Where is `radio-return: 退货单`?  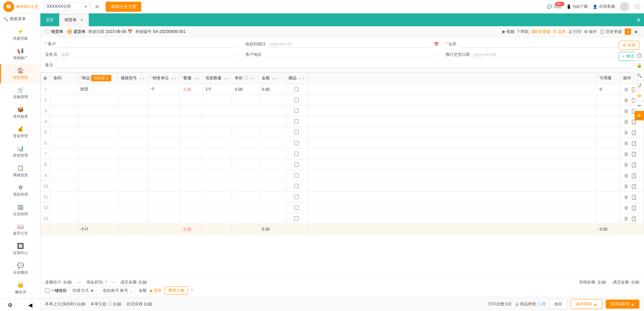 radio-return: 退货单 is located at coordinates (76, 32).